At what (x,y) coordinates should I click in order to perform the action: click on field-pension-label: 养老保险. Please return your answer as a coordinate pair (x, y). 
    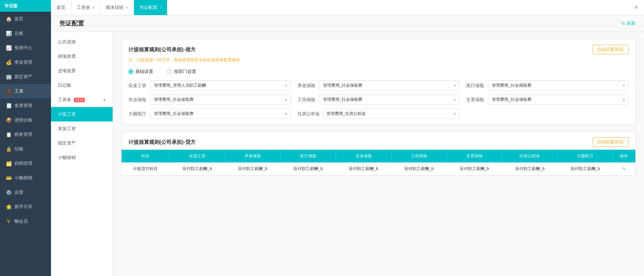
    Looking at the image, I should click on (307, 86).